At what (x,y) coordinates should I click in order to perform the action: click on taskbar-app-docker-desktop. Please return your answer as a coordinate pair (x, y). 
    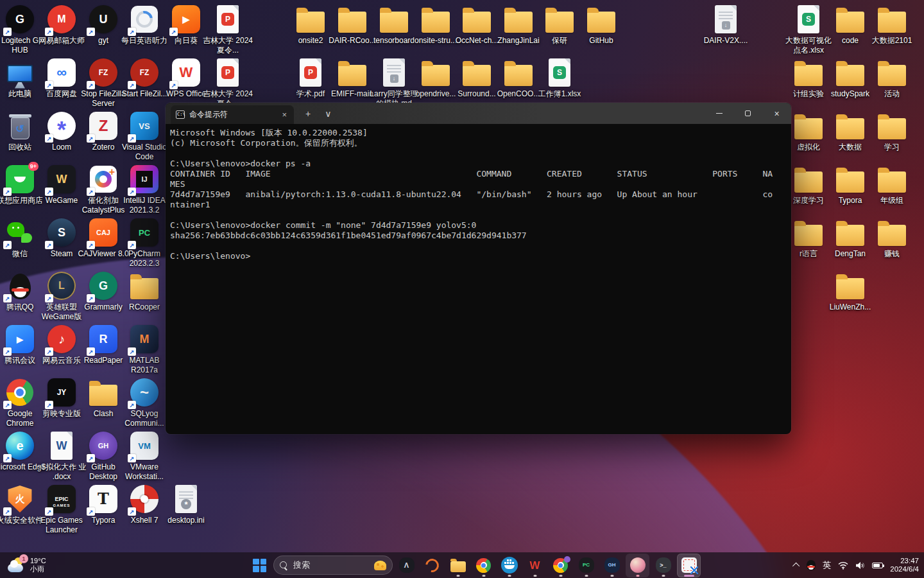
    Looking at the image, I should click on (509, 565).